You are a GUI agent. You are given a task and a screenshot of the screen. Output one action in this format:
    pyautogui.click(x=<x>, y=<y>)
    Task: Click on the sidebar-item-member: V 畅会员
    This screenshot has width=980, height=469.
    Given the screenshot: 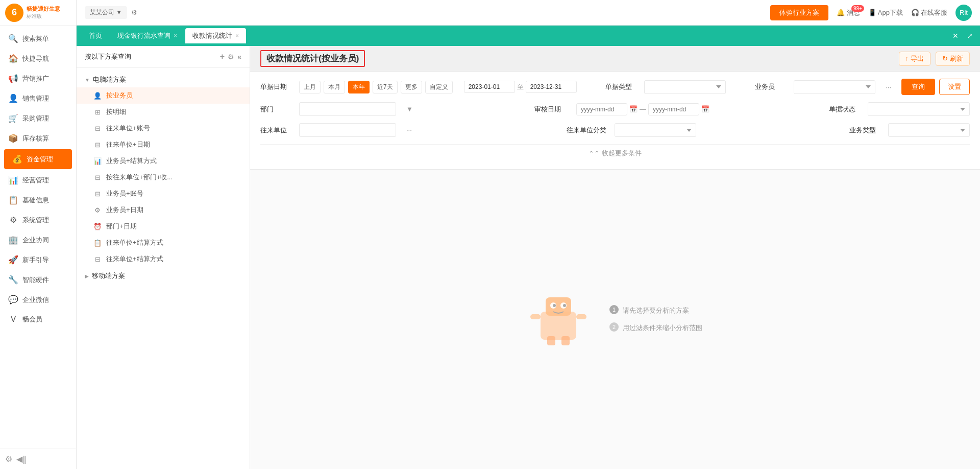 What is the action you would take?
    pyautogui.click(x=38, y=319)
    